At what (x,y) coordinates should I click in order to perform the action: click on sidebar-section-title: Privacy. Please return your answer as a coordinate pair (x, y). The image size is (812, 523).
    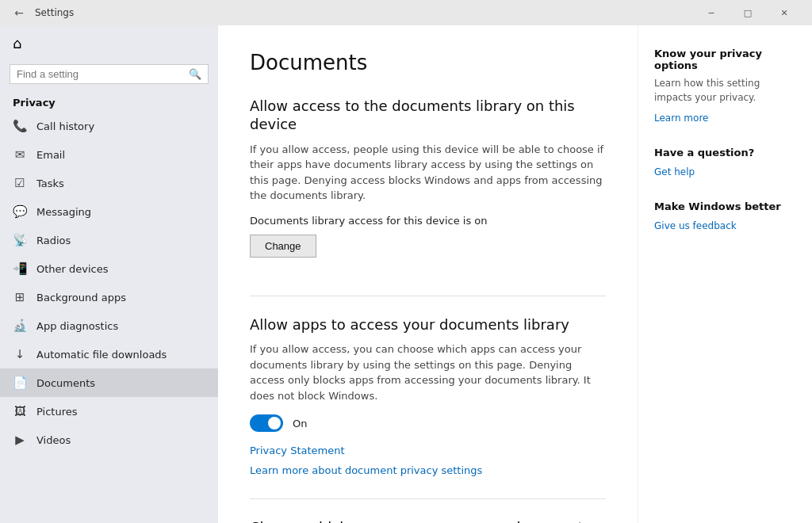
    Looking at the image, I should click on (109, 101).